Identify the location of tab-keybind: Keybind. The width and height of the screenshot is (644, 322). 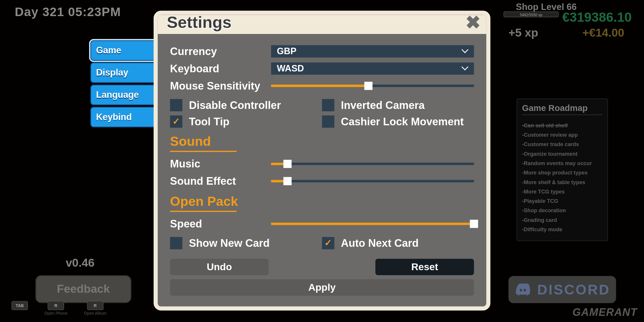
(124, 117).